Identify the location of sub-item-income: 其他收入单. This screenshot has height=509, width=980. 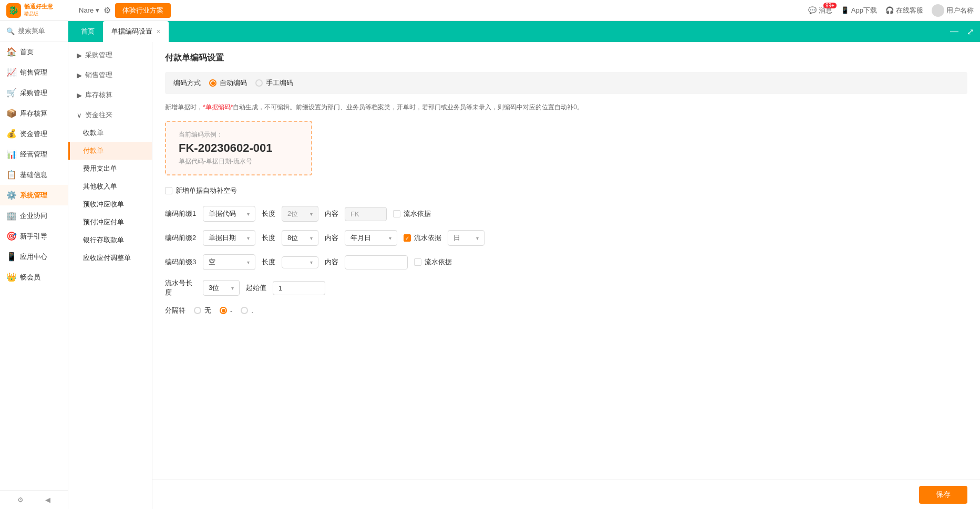
(110, 186).